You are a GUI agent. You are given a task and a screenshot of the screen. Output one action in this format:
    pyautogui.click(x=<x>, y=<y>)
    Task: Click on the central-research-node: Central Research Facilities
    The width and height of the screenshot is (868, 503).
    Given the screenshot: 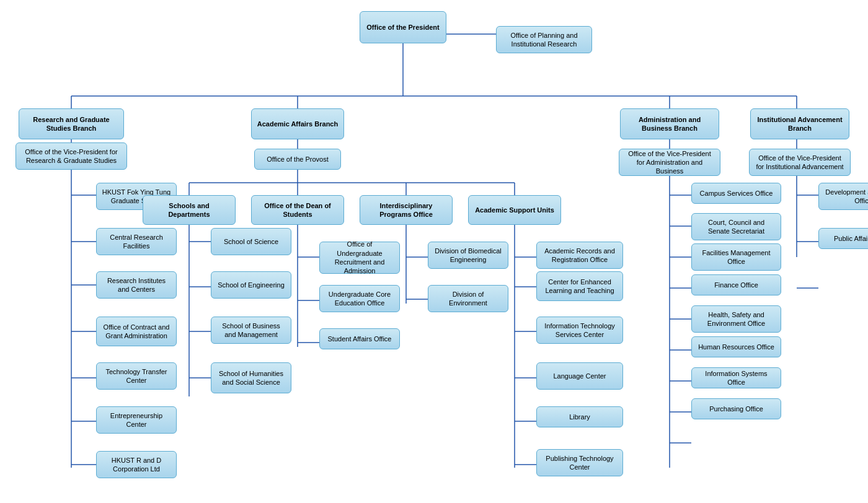 What is the action you would take?
    pyautogui.click(x=136, y=242)
    